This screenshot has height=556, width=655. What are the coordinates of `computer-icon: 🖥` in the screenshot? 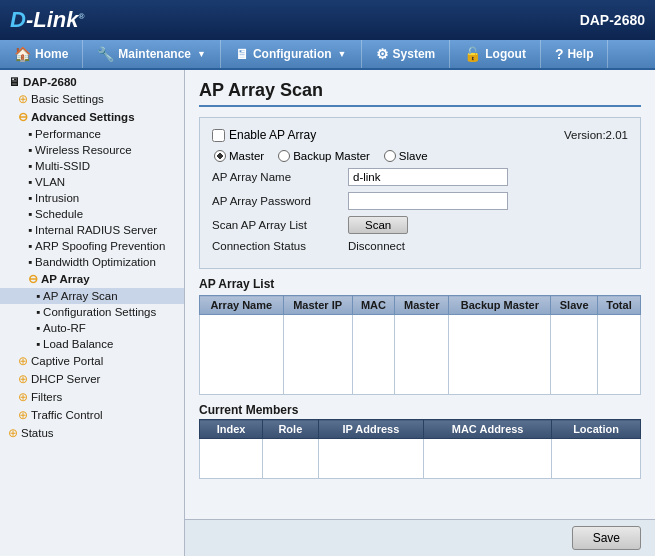 It's located at (14, 82).